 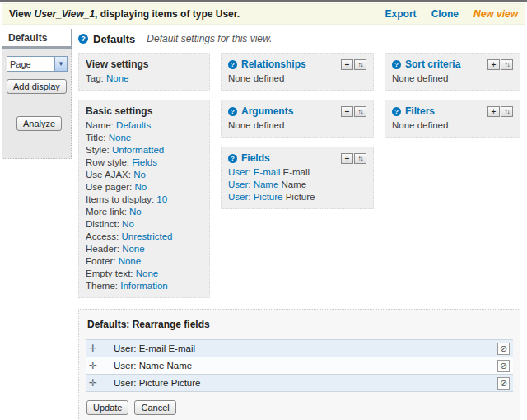 I want to click on arguments-header: ? Arguments + ↑↓, so click(x=297, y=111).